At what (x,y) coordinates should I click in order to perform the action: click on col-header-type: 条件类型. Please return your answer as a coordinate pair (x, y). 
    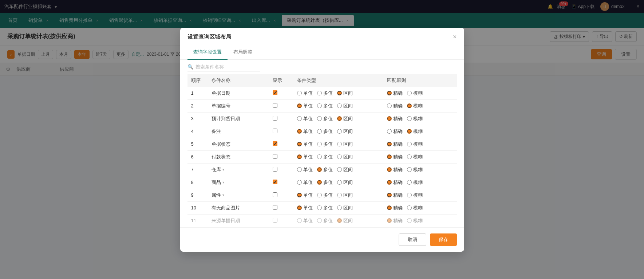
    Looking at the image, I should click on (339, 75).